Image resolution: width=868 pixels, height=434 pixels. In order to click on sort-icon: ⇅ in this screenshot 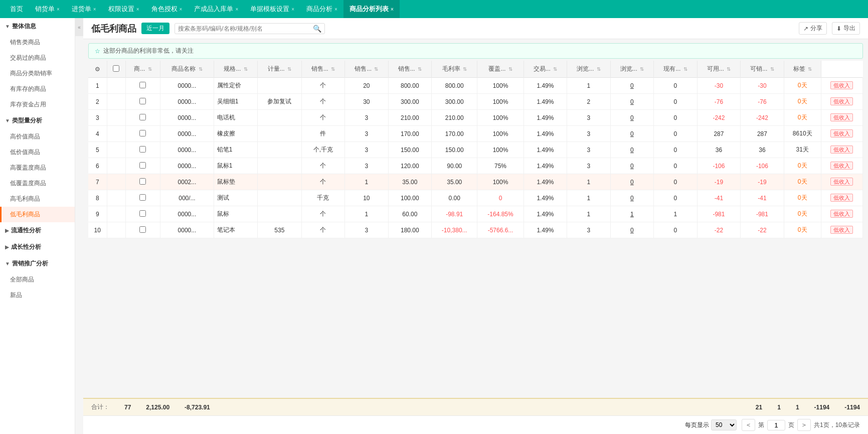, I will do `click(246, 69)`.